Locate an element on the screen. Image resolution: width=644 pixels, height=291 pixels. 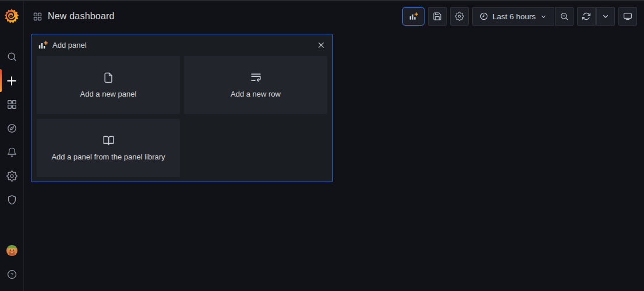
sidebar-item-alerting is located at coordinates (12, 152).